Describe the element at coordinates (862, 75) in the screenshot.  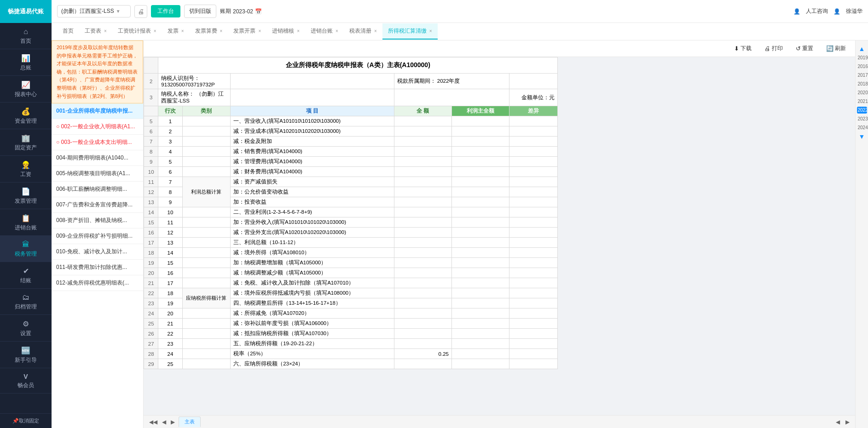
I see `timeline-year-2017: 2017` at that location.